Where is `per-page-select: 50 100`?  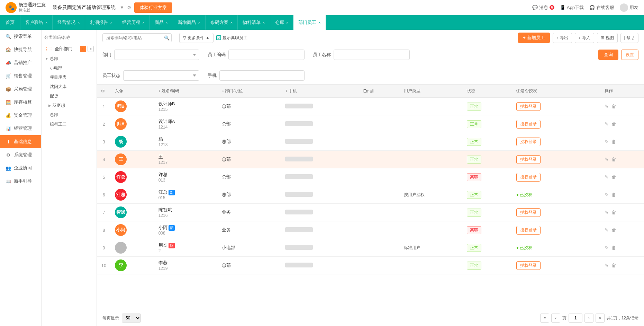 per-page-select: 50 100 is located at coordinates (131, 318).